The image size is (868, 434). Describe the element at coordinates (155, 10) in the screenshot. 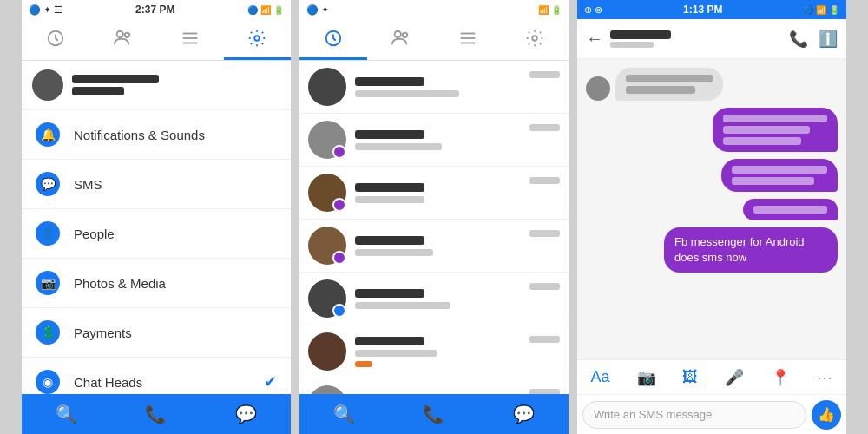

I see `status-time-settings: 2:37 PM` at that location.